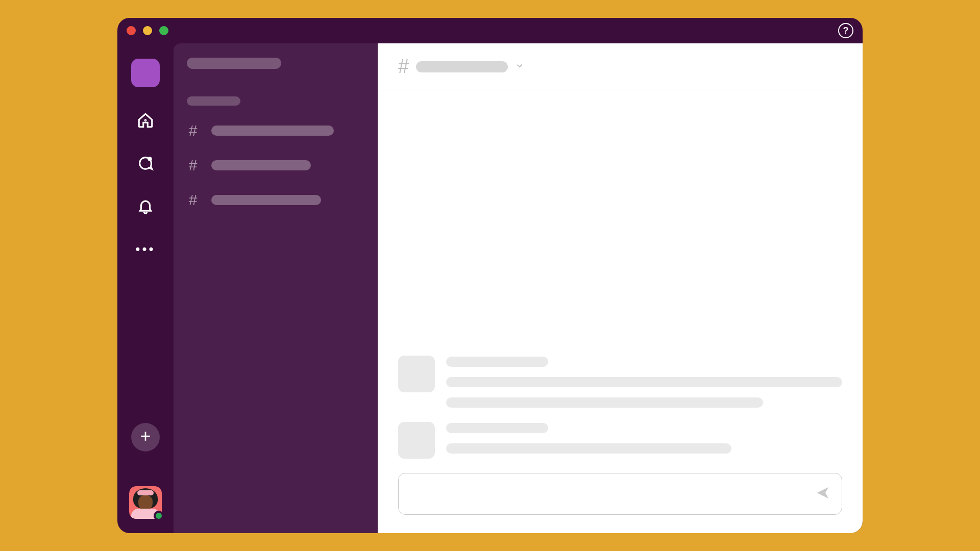 This screenshot has height=551, width=980. Describe the element at coordinates (145, 164) in the screenshot. I see `dm-icon` at that location.